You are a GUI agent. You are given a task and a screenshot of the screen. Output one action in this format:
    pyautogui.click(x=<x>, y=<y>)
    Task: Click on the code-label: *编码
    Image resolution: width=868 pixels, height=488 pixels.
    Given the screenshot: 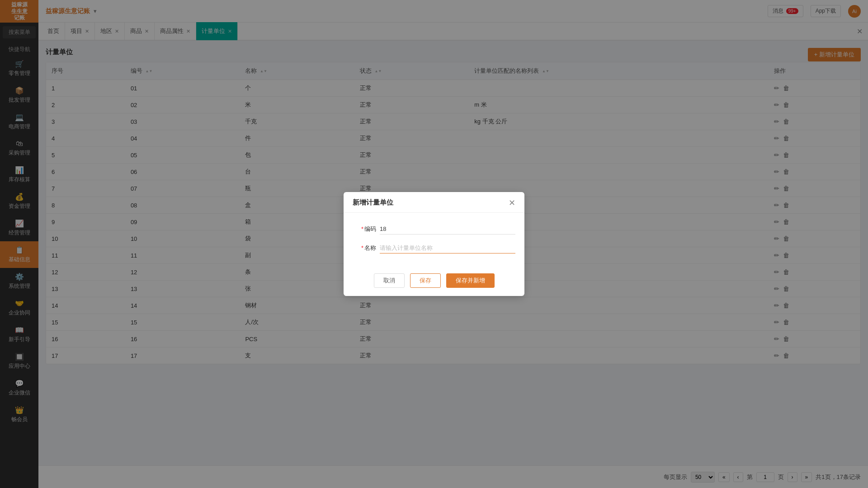 What is the action you would take?
    pyautogui.click(x=366, y=229)
    